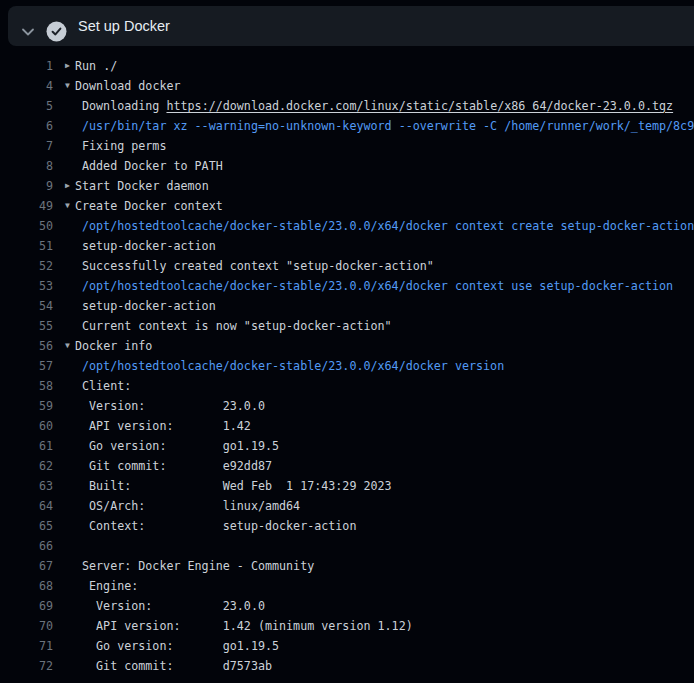 This screenshot has width=694, height=683. I want to click on log-line: 56▼Docker info, so click(347, 346).